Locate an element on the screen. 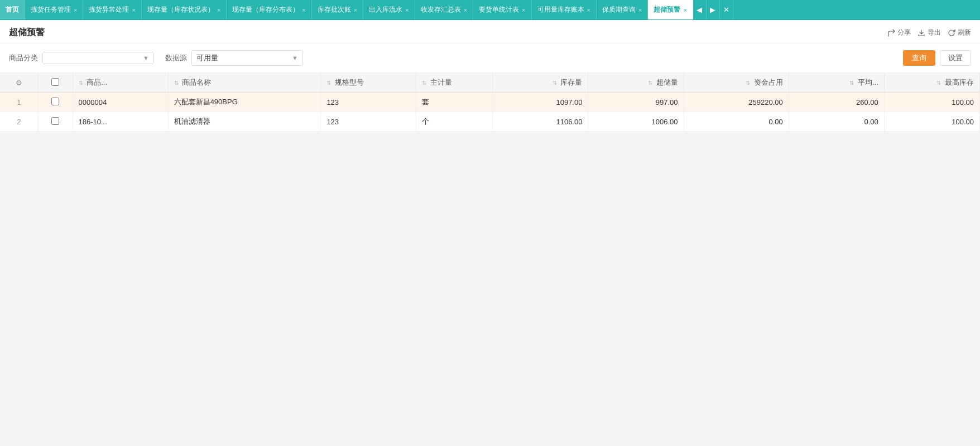 Image resolution: width=980 pixels, height=446 pixels. datasource-filter-group: 数据源 可用量 ▼ is located at coordinates (234, 58).